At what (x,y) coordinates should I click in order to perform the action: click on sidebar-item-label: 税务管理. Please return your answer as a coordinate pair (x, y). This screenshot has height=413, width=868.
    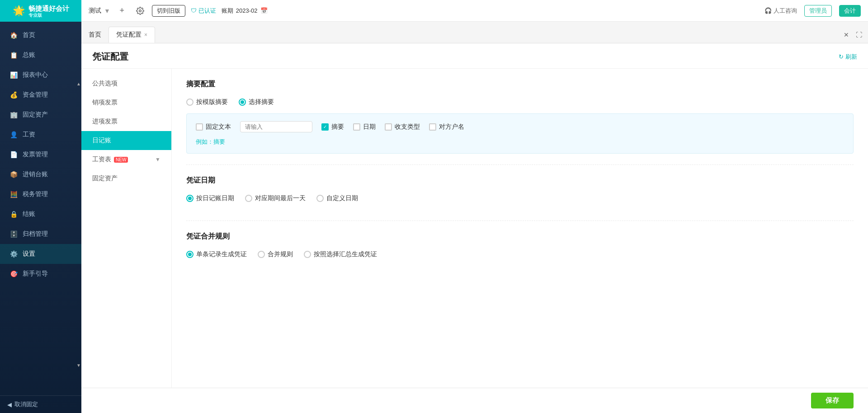
    Looking at the image, I should click on (35, 194).